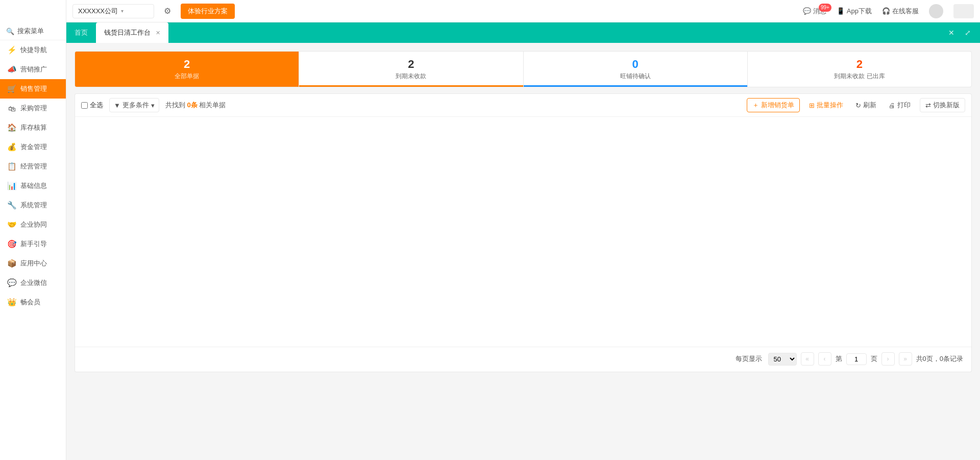 The width and height of the screenshot is (980, 460). What do you see at coordinates (826, 105) in the screenshot?
I see `batch-btn: ⊞ 批量操作` at bounding box center [826, 105].